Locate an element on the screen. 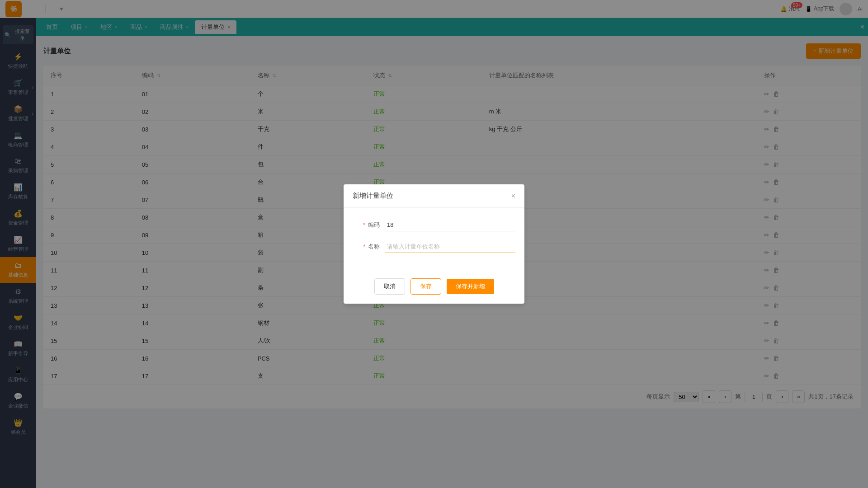 The width and height of the screenshot is (868, 488). modal-footer: 取消 保存 保存并新增 is located at coordinates (434, 288).